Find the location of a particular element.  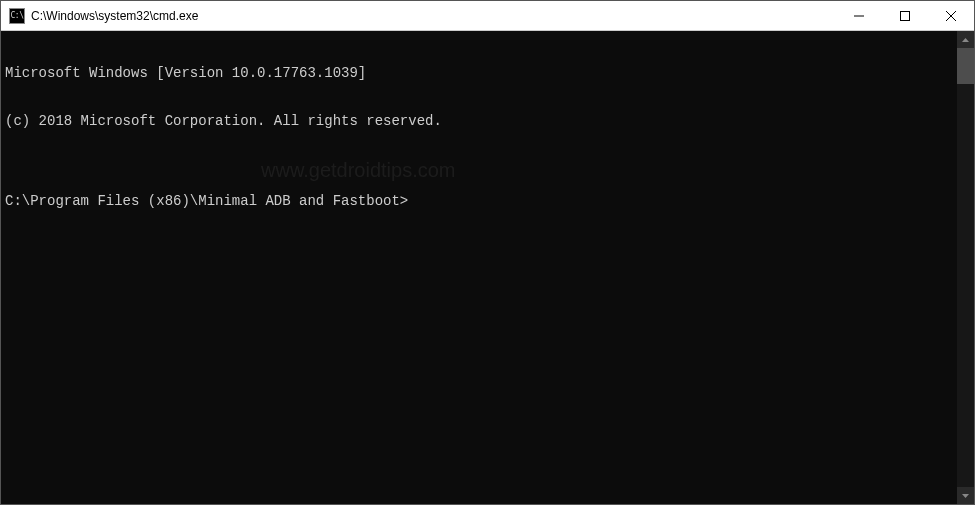

terminal-line: (c) 2018 Microsoft Corporation. All righ… is located at coordinates (479, 121).